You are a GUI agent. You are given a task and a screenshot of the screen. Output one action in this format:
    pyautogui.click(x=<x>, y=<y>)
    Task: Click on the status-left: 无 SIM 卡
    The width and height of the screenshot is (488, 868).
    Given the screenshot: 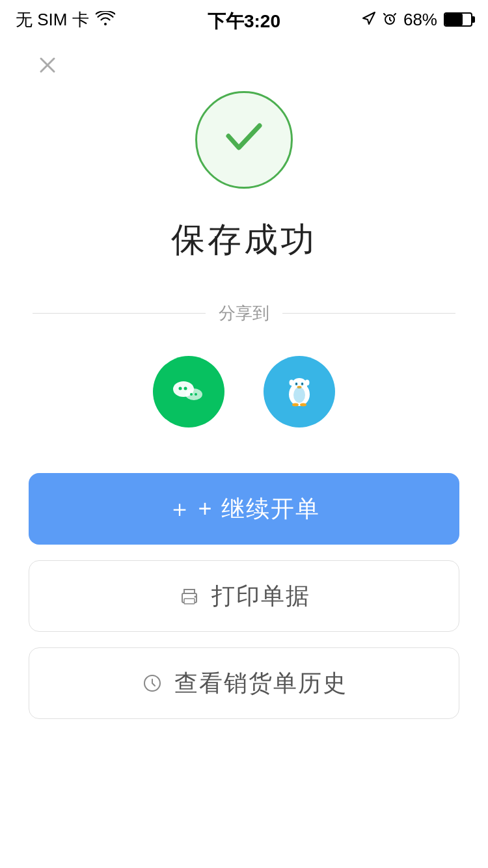 What is the action you would take?
    pyautogui.click(x=65, y=20)
    